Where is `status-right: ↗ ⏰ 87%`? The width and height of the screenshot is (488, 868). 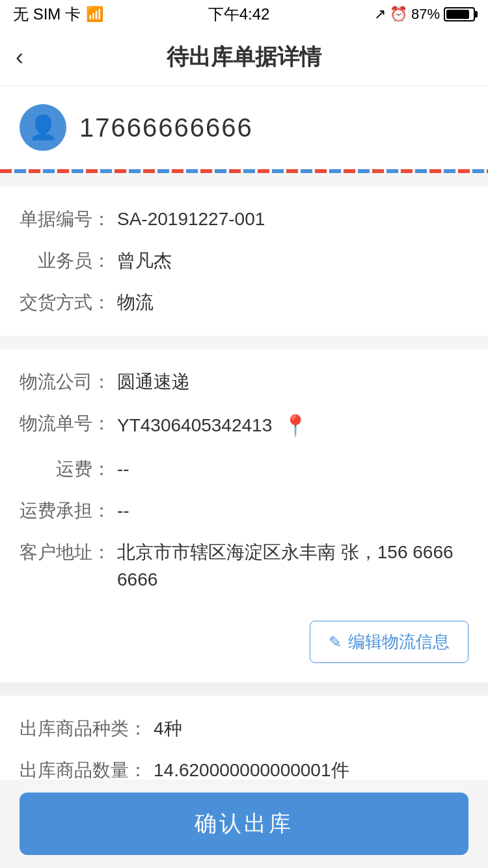 status-right: ↗ ⏰ 87% is located at coordinates (424, 14).